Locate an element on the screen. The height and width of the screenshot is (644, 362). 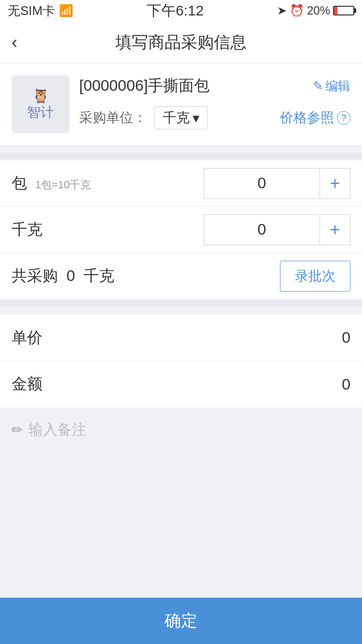
edit-label: 编辑 is located at coordinates (338, 86).